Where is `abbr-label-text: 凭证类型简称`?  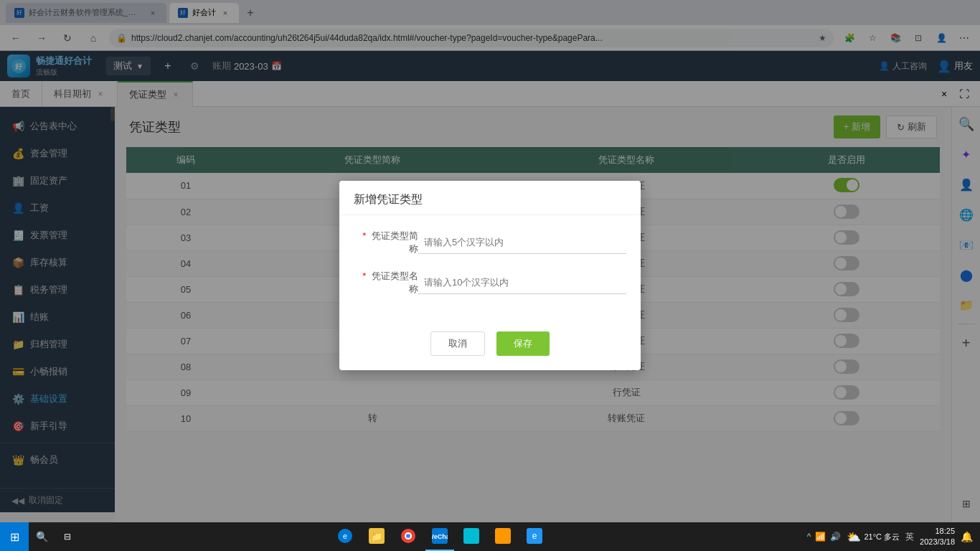
abbr-label-text: 凭证类型简称 is located at coordinates (395, 242).